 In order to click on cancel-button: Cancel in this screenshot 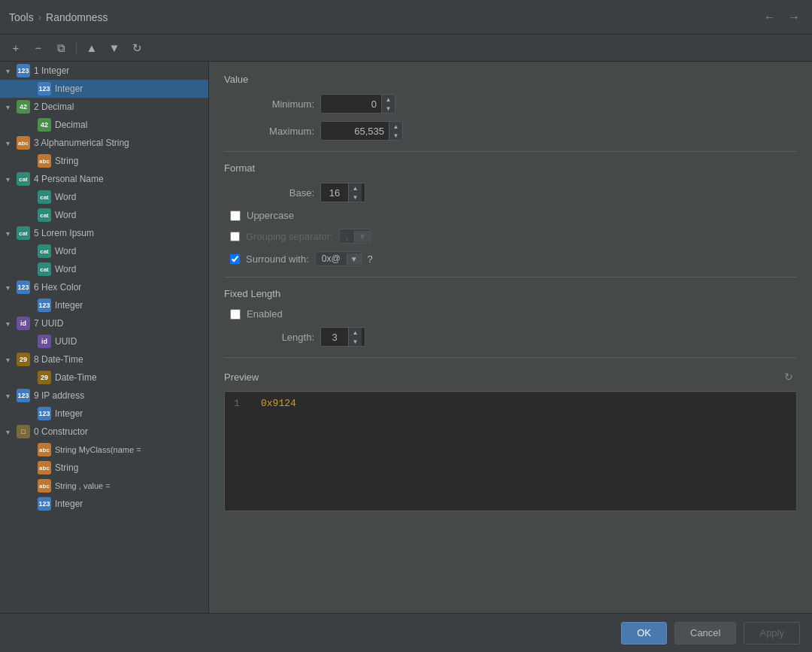, I will do `click(705, 633)`.